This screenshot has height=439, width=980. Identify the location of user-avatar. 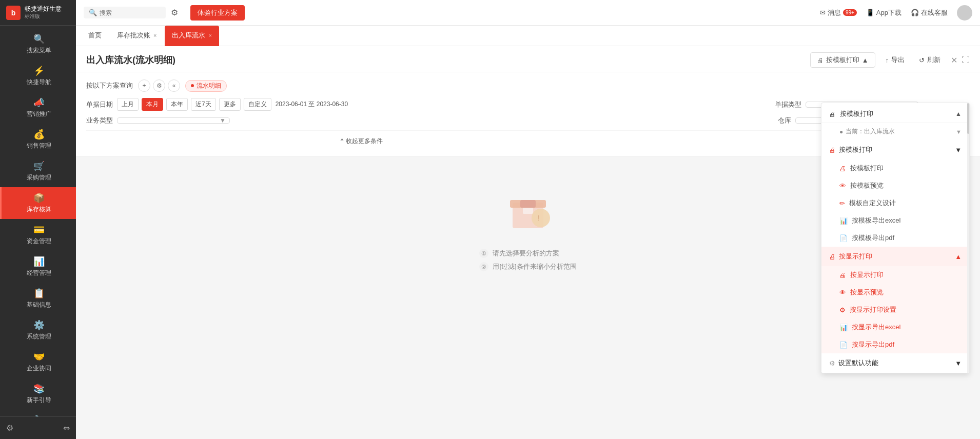
(965, 13).